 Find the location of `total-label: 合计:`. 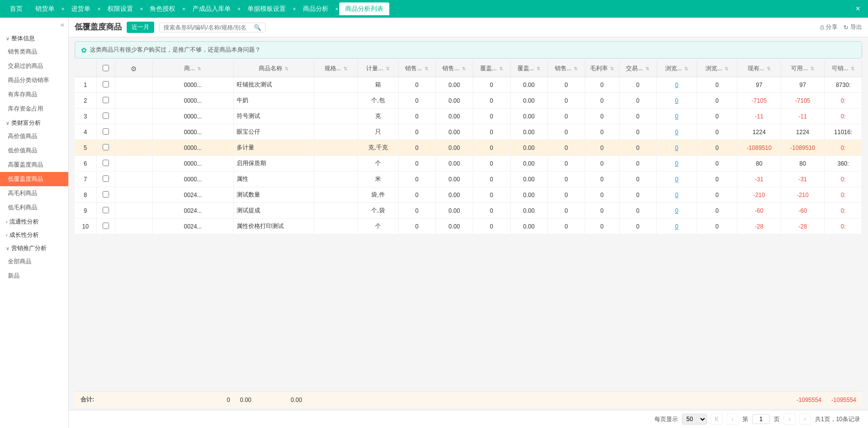

total-label: 合计: is located at coordinates (87, 400).